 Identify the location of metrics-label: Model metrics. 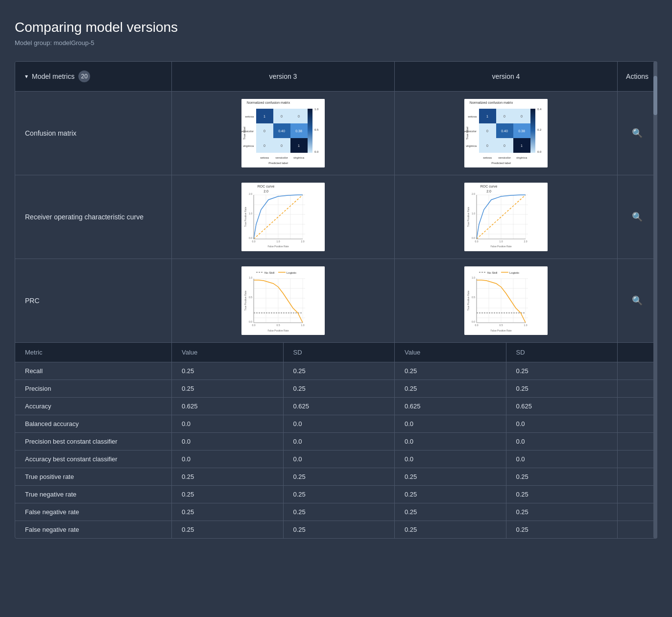
(53, 76).